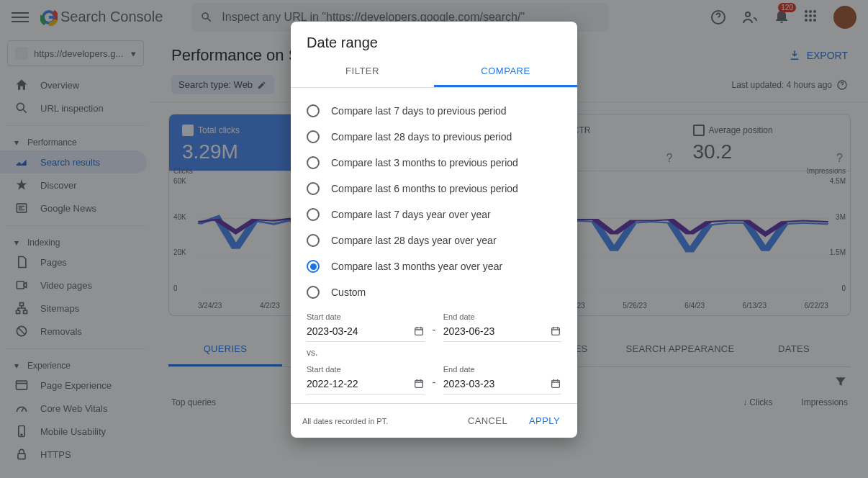  Describe the element at coordinates (544, 420) in the screenshot. I see `apply-button: APPLY` at that location.